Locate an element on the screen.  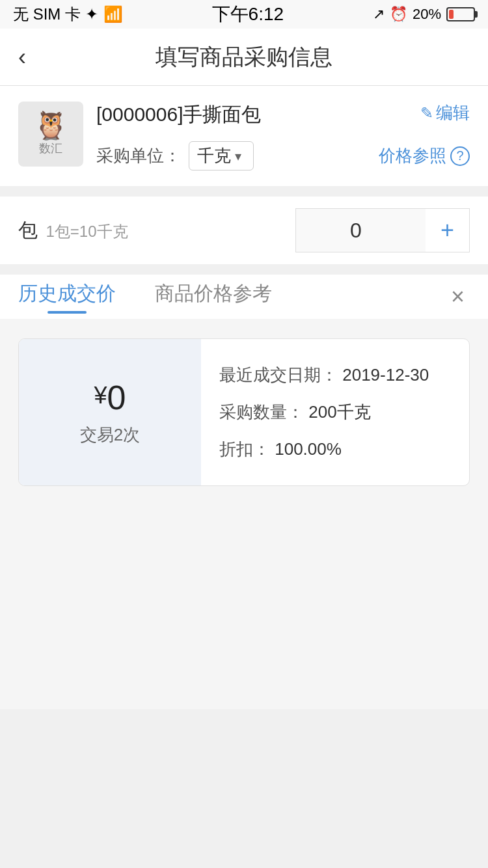
edit-label: 编辑 is located at coordinates (453, 113).